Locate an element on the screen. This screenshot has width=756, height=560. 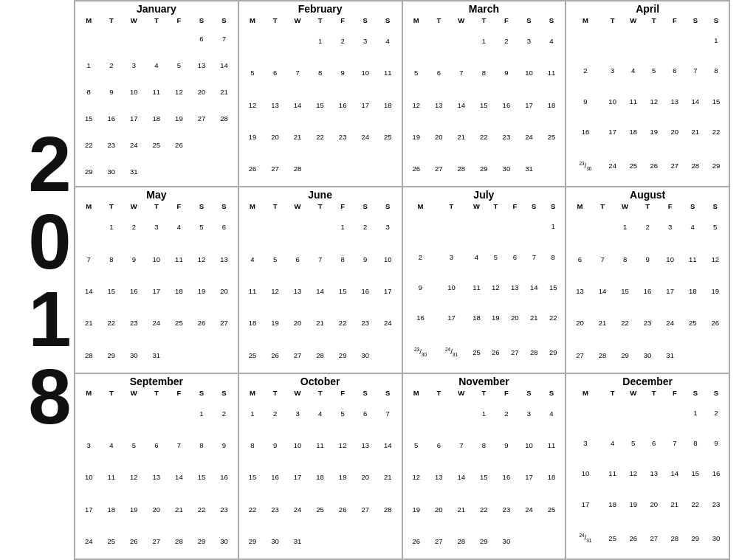
day-header-F-4: F is located at coordinates (515, 207).